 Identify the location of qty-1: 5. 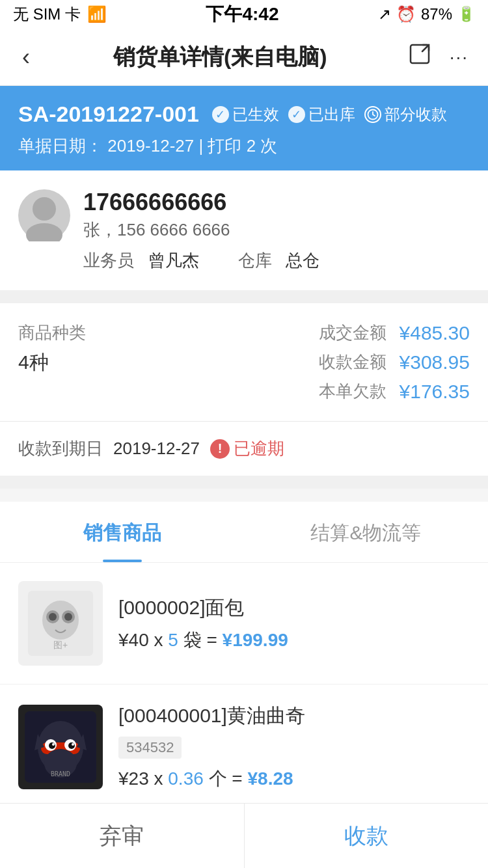
(173, 640).